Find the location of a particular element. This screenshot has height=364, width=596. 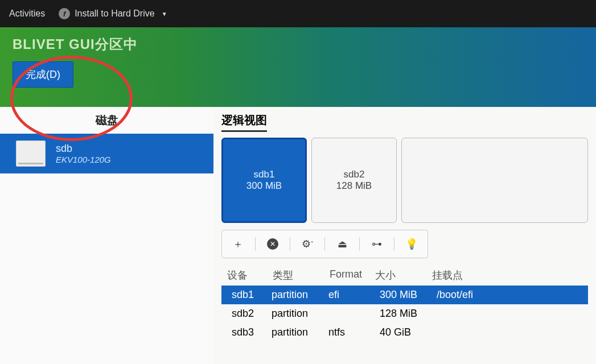

partition-size: 128 MiB is located at coordinates (354, 186).